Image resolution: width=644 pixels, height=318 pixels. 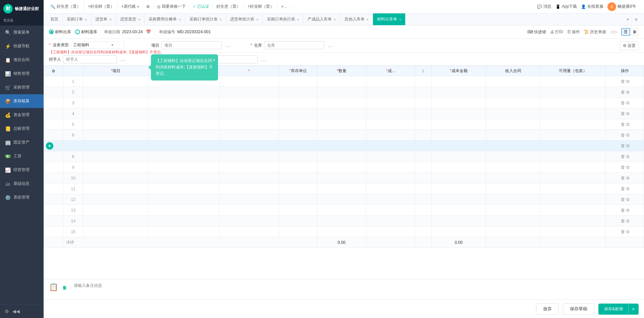 I want to click on operation-btn: ☰ 操作, so click(x=574, y=32).